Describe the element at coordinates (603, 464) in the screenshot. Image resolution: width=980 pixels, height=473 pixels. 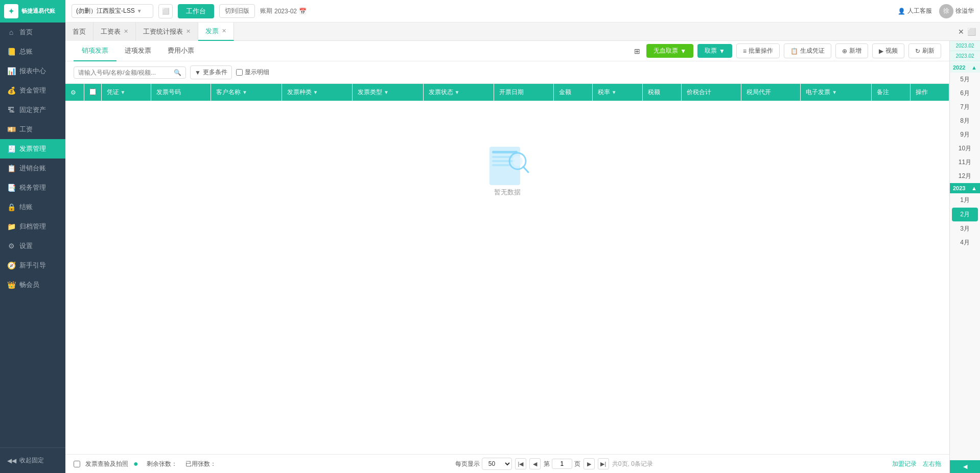
I see `last-page-btn: ▶|` at that location.